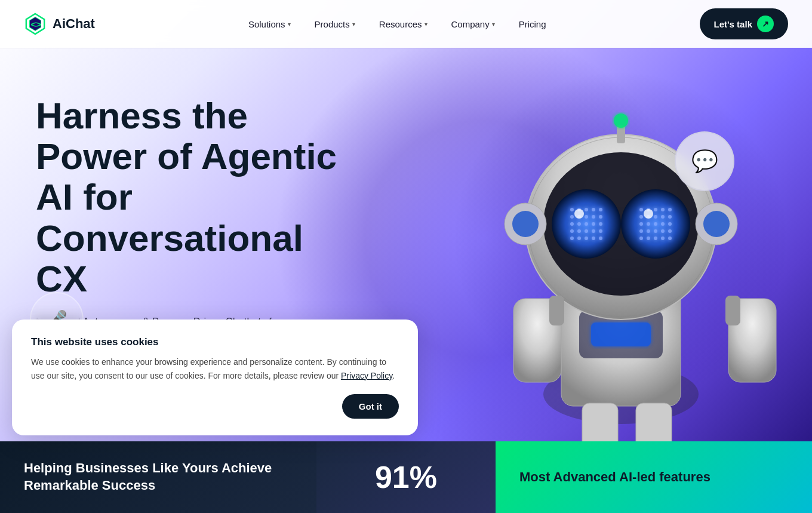  What do you see at coordinates (406, 477) in the screenshot?
I see `stat-number: 91%` at bounding box center [406, 477].